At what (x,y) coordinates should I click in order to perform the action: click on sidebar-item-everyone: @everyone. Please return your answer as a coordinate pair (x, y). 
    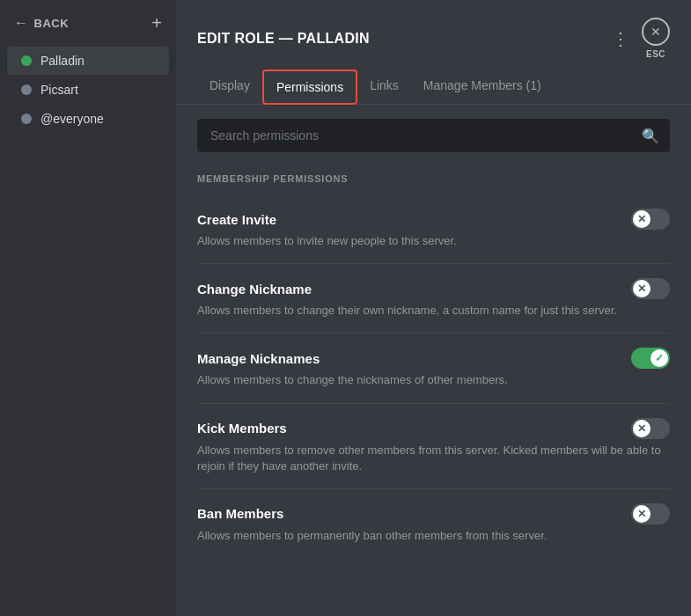
    Looking at the image, I should click on (88, 119).